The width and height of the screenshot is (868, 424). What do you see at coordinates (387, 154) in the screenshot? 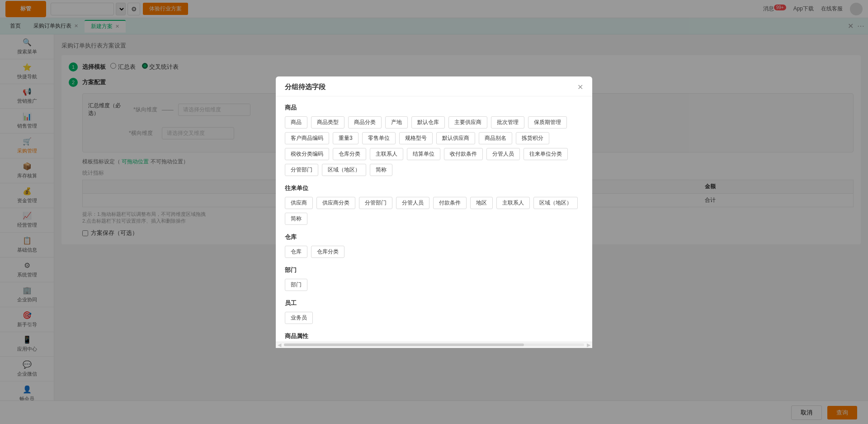
I see `field-tag-goods-17: 主联系人` at bounding box center [387, 154].